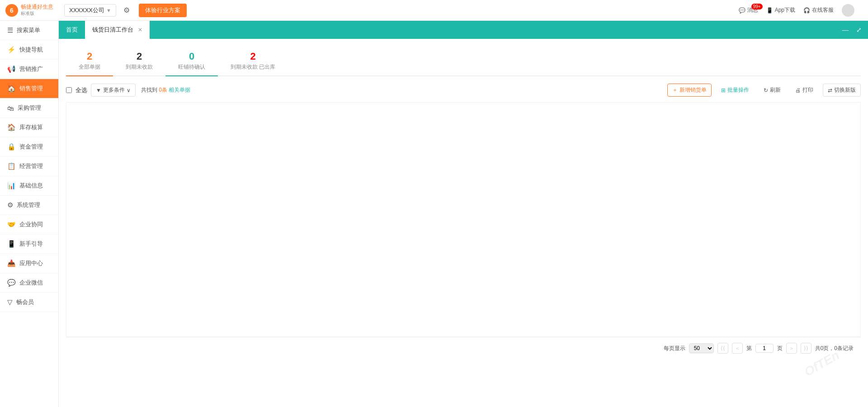  Describe the element at coordinates (29, 108) in the screenshot. I see `sidebar-item-purchase: 🛍 采购管理` at that location.